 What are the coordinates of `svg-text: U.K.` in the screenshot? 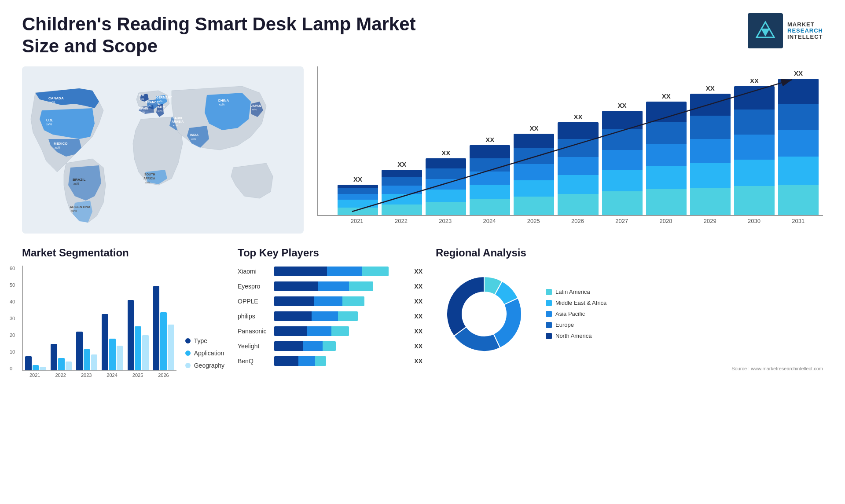 It's located at (142, 95).